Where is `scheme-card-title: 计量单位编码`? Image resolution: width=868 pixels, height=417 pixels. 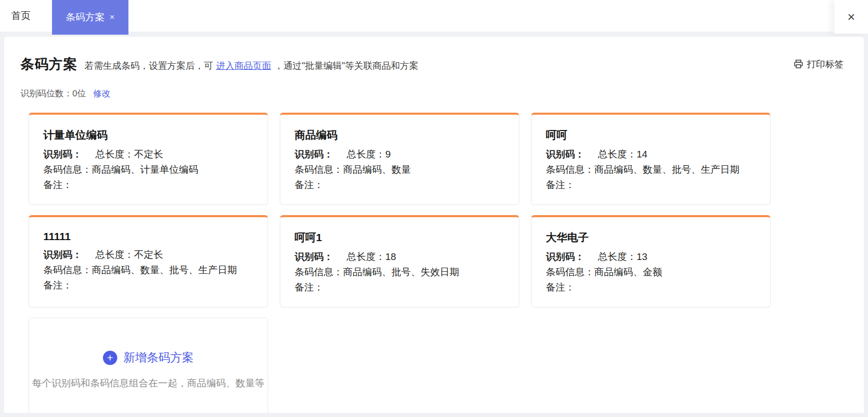
scheme-card-title: 计量单位编码 is located at coordinates (148, 135).